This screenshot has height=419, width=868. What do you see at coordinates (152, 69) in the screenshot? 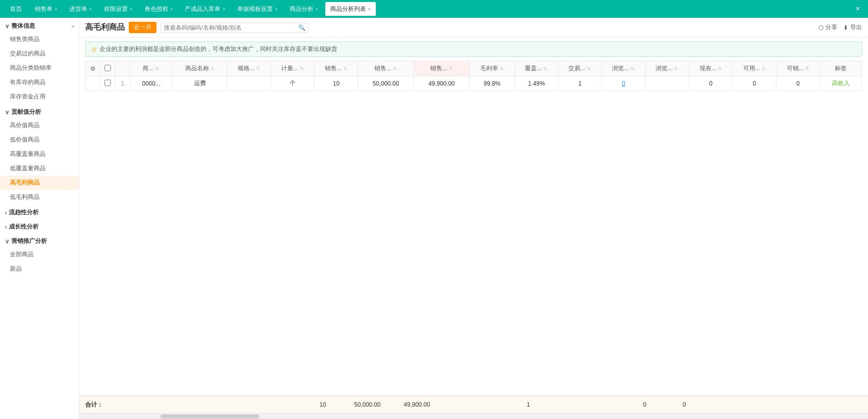
I see `col-code: 商... ⇅` at bounding box center [152, 69].